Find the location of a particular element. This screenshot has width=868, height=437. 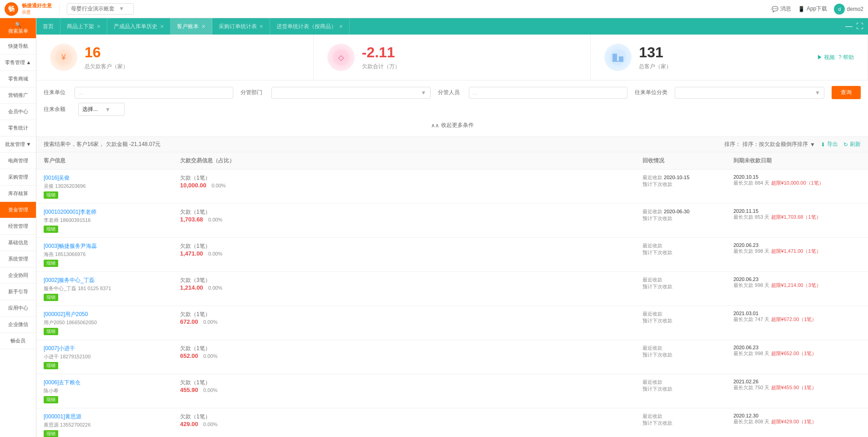

filter-unit-category: 往来单位分类 ▼ is located at coordinates (729, 93).